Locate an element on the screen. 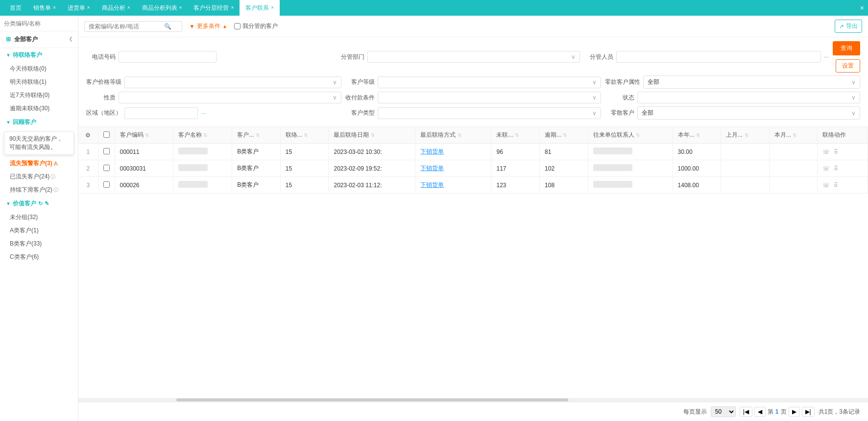  sidebar-item-churn-warning: 流失预警客户(3) ⚠ is located at coordinates (39, 164).